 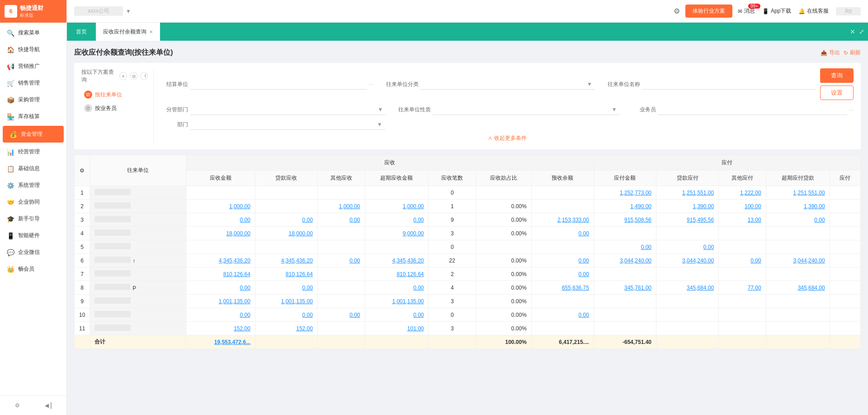 What do you see at coordinates (288, 110) in the screenshot?
I see `dept-select: ▼` at bounding box center [288, 110].